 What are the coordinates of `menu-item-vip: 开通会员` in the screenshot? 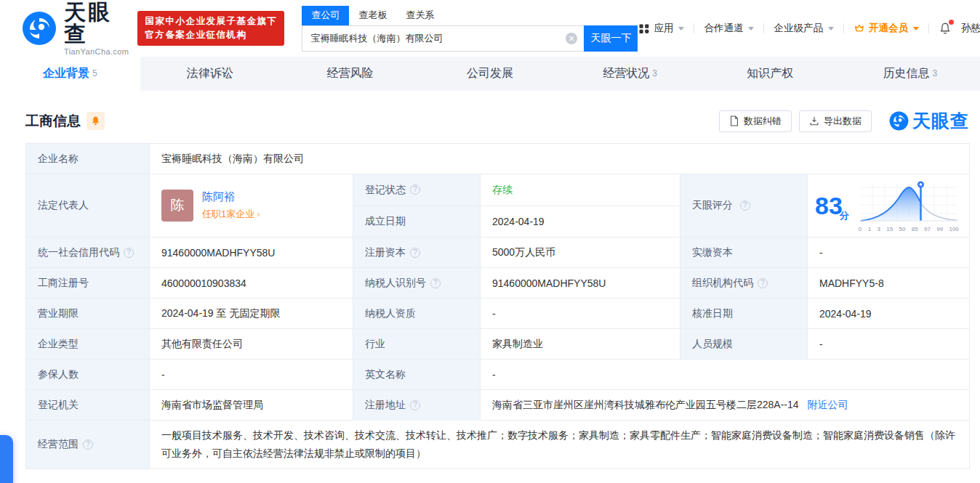 It's located at (886, 28).